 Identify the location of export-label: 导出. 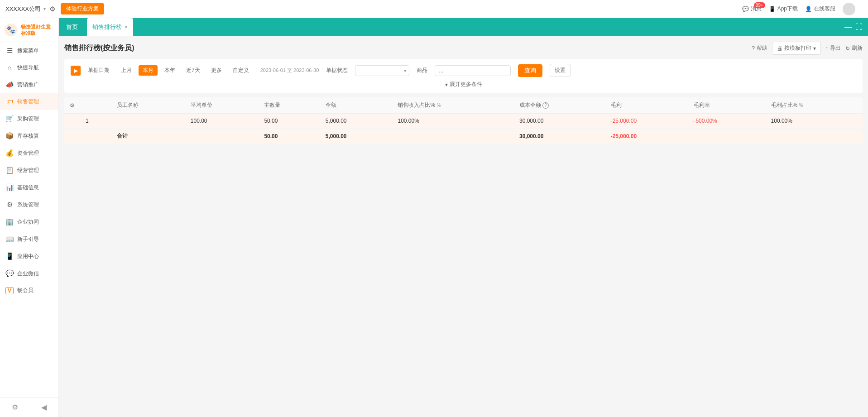
(835, 48).